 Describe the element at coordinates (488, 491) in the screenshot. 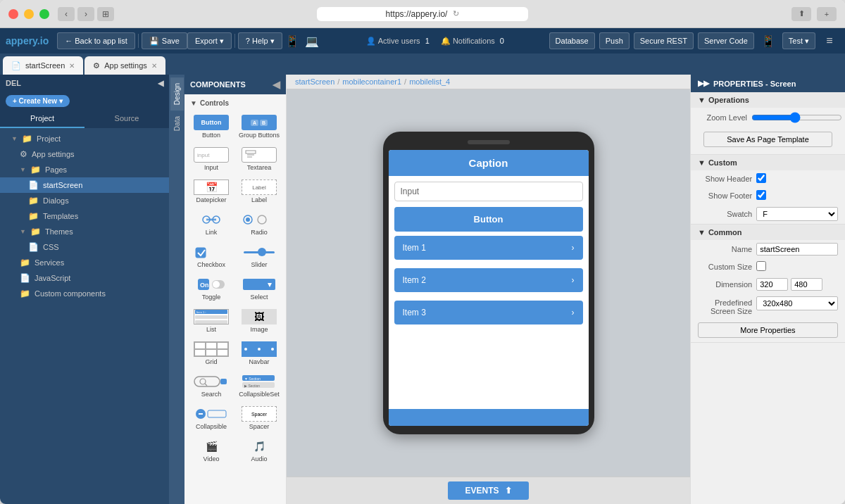

I see `events-button: EVENTS ⬆` at that location.